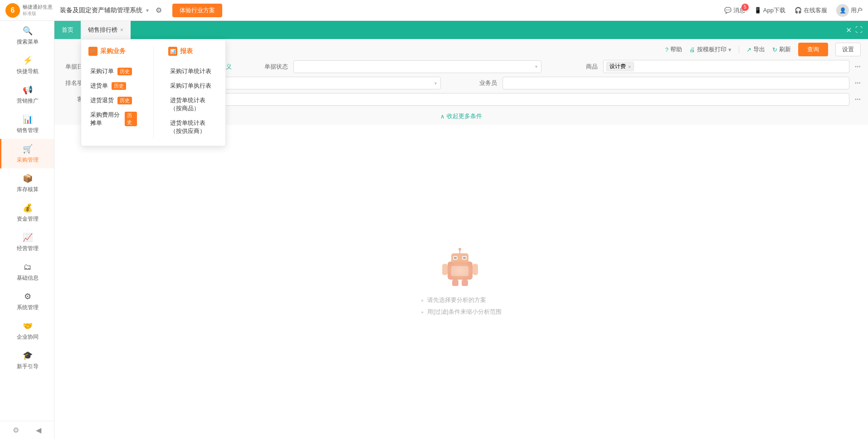 The height and width of the screenshot is (439, 868). I want to click on tab-close-icon: ×, so click(122, 30).